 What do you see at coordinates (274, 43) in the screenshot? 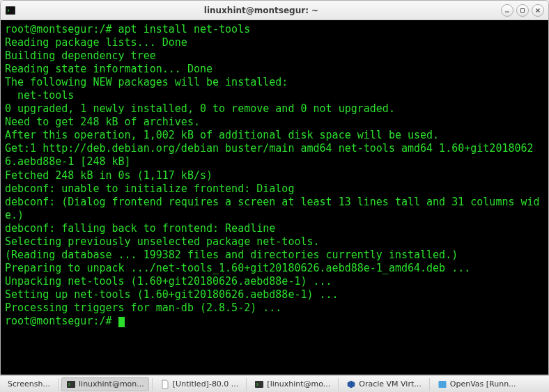
I see `terminal-line: Reading package lists... Done` at bounding box center [274, 43].